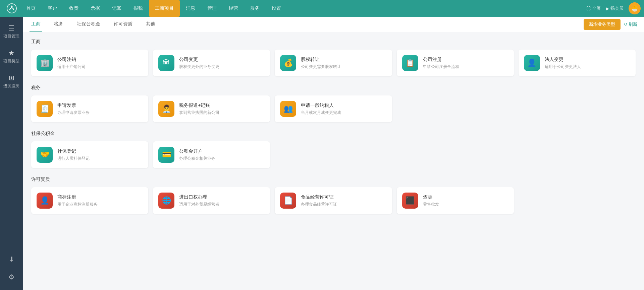 This screenshot has width=644, height=290. I want to click on nav-item-记账: 记账, so click(117, 8).